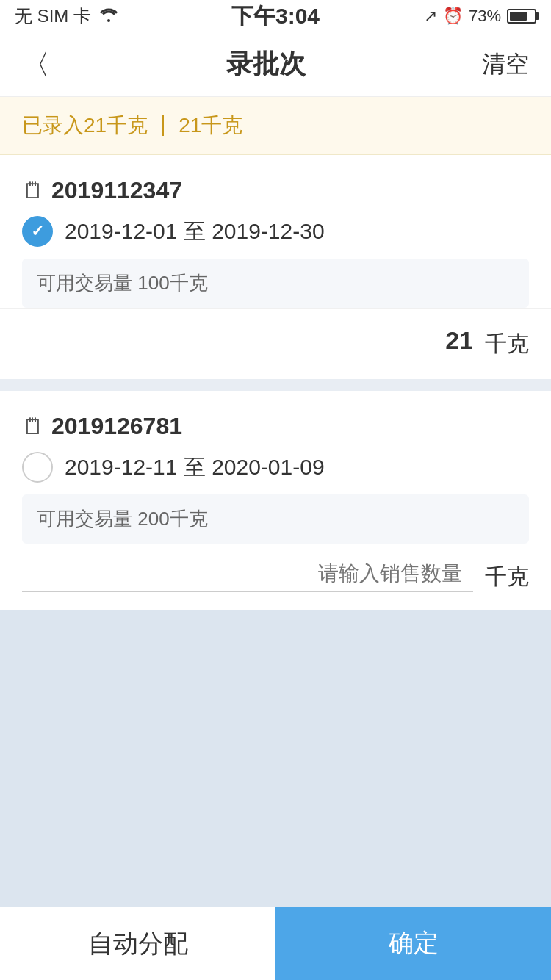 The width and height of the screenshot is (551, 980). What do you see at coordinates (485, 16) in the screenshot?
I see `battery-percent: 73%` at bounding box center [485, 16].